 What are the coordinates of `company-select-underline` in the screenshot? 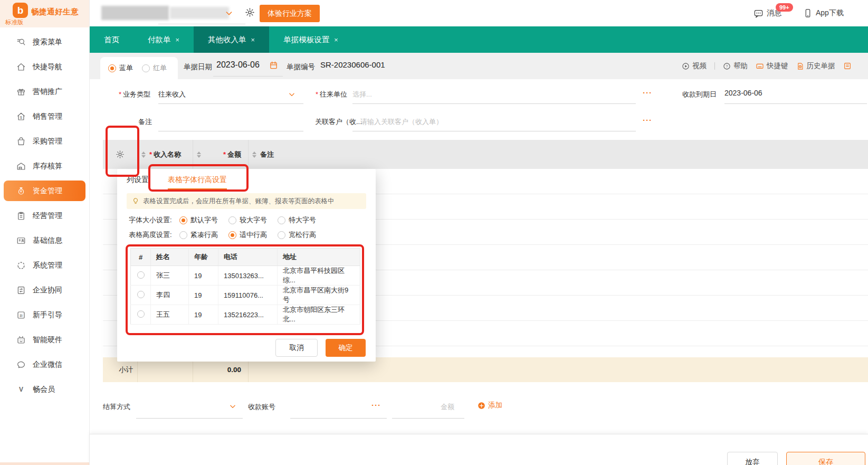 It's located at (202, 24).